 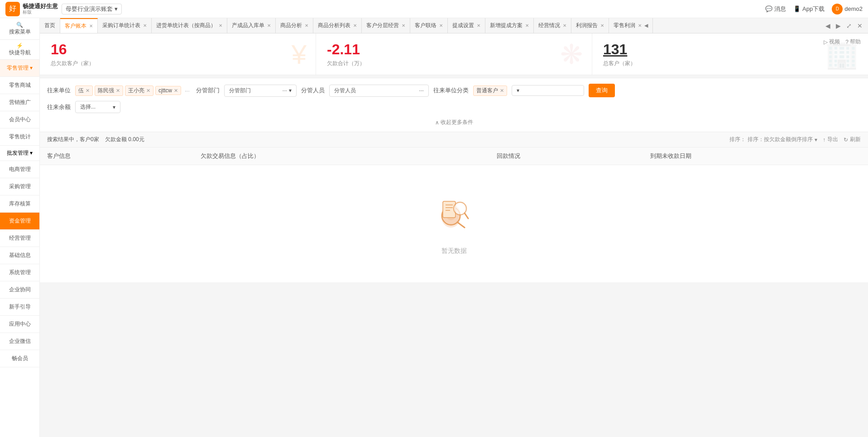 I want to click on ops-label: 经营管理, so click(x=20, y=238).